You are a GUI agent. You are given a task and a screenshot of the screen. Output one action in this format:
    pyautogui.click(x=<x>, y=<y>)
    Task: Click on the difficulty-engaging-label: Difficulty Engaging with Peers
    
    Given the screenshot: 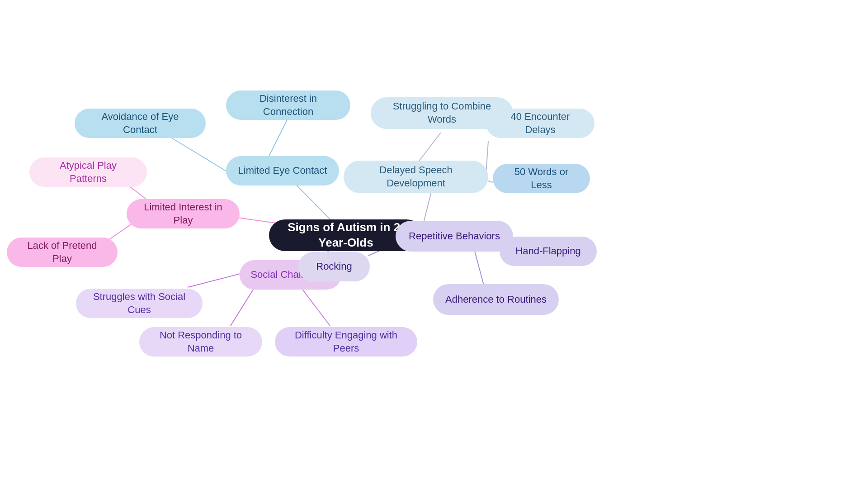 What is the action you would take?
    pyautogui.click(x=346, y=342)
    